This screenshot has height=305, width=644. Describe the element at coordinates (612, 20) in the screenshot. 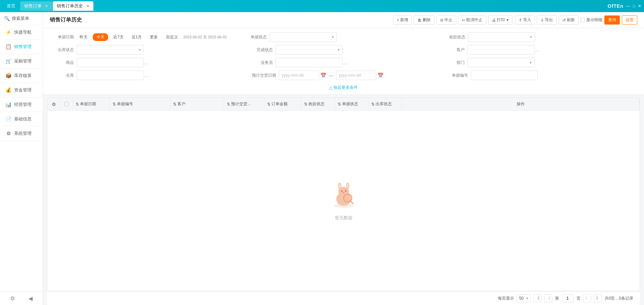

I see `query-button: 查询` at that location.